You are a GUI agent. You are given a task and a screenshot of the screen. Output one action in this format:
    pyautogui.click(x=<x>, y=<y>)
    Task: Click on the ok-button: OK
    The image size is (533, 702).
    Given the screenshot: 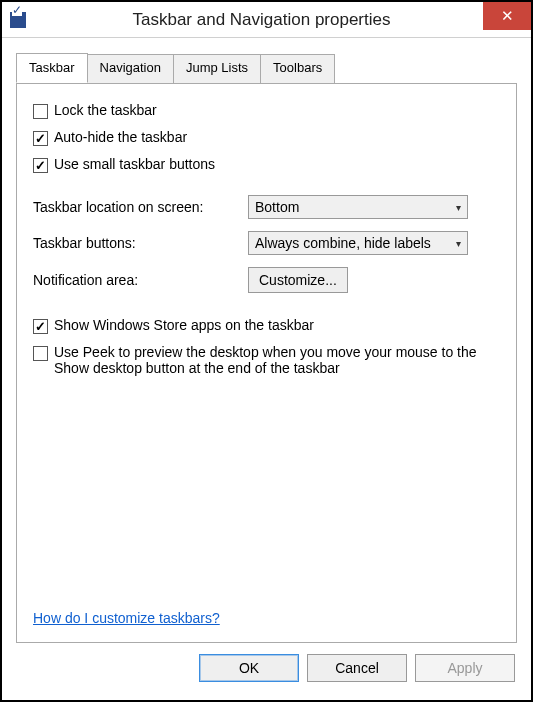 What is the action you would take?
    pyautogui.click(x=249, y=668)
    